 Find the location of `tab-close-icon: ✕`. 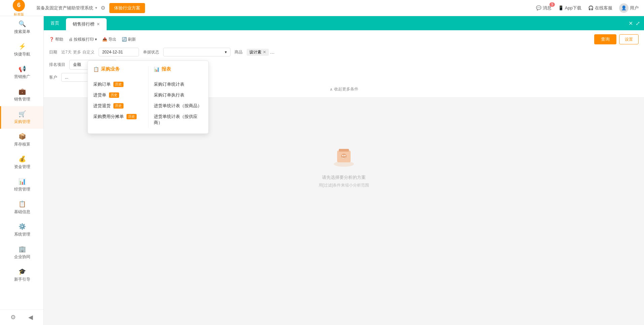

tab-close-icon: ✕ is located at coordinates (98, 24).